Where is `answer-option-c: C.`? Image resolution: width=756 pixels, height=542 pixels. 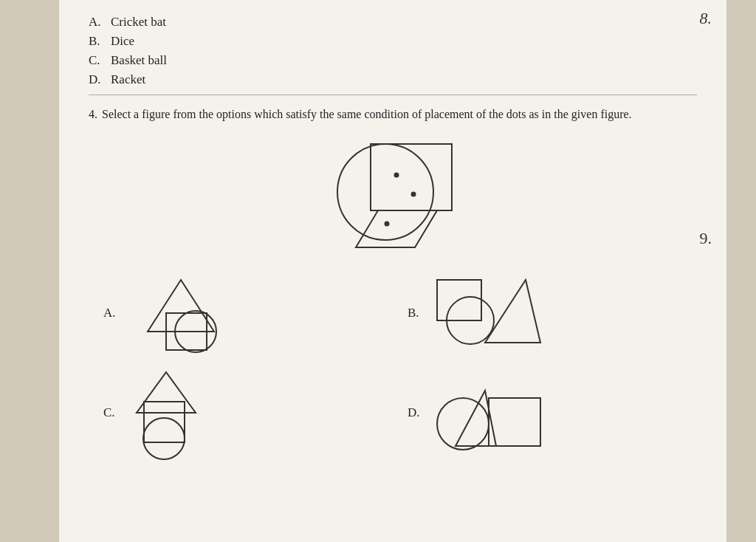 answer-option-c: C. is located at coordinates (241, 413).